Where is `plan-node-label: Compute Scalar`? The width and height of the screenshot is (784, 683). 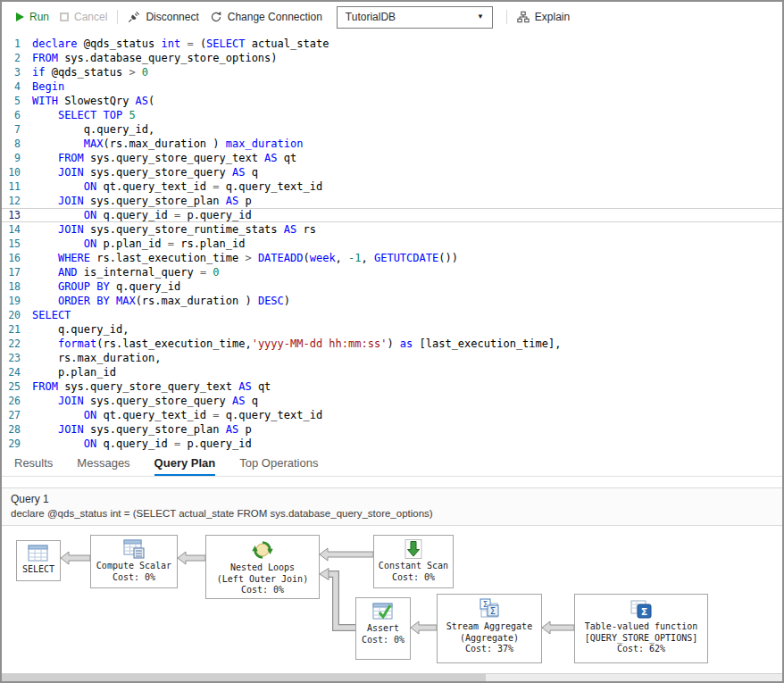
plan-node-label: Compute Scalar is located at coordinates (134, 566).